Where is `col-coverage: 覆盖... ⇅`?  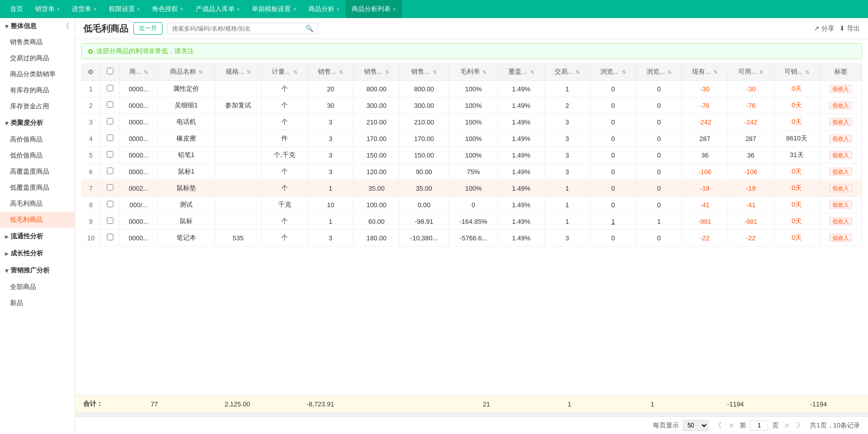 col-coverage: 覆盖... ⇅ is located at coordinates (522, 72).